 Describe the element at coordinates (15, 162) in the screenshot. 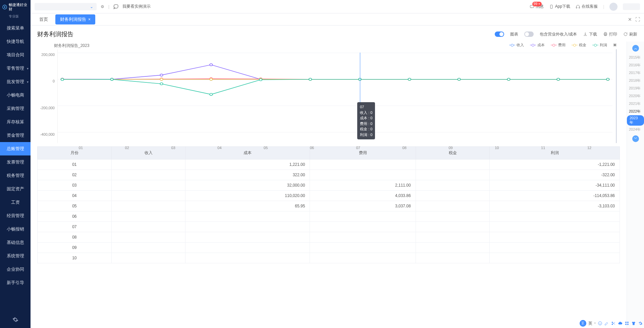

I see `sidebar-item-10: 发票管理` at that location.